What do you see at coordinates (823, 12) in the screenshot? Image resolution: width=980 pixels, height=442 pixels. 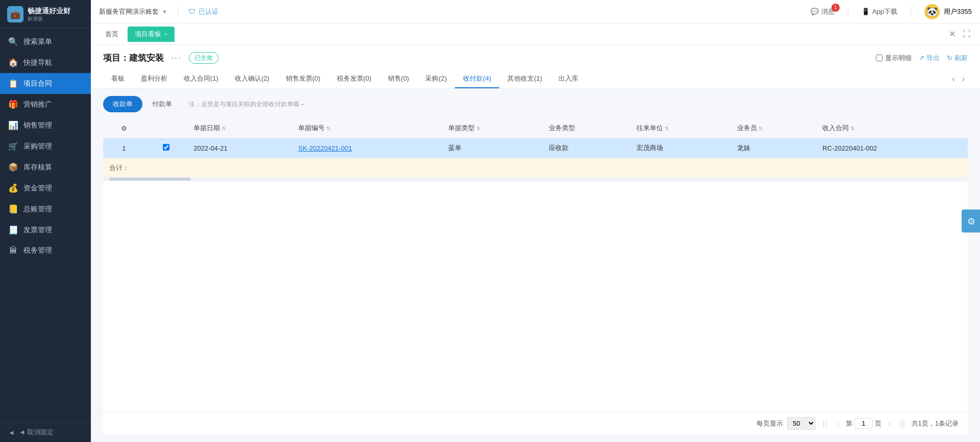 I see `message-button: 💬 消息 1` at bounding box center [823, 12].